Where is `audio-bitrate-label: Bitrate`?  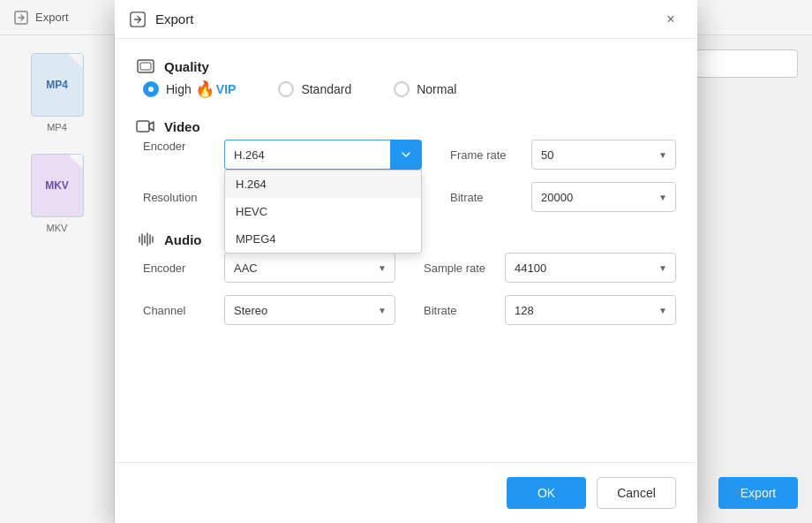
audio-bitrate-label: Bitrate is located at coordinates (459, 311).